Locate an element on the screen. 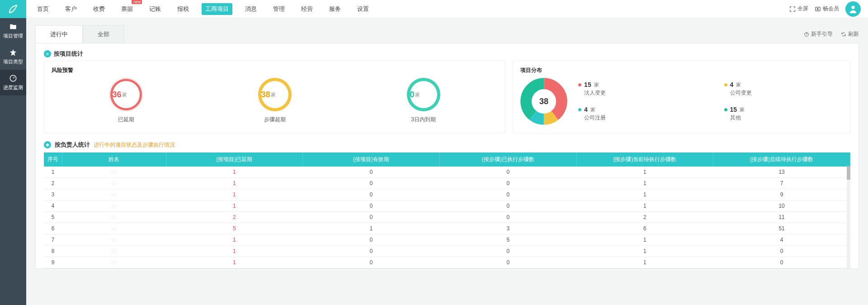 This screenshot has width=868, height=305. table-row: 6—513651 is located at coordinates (447, 229).